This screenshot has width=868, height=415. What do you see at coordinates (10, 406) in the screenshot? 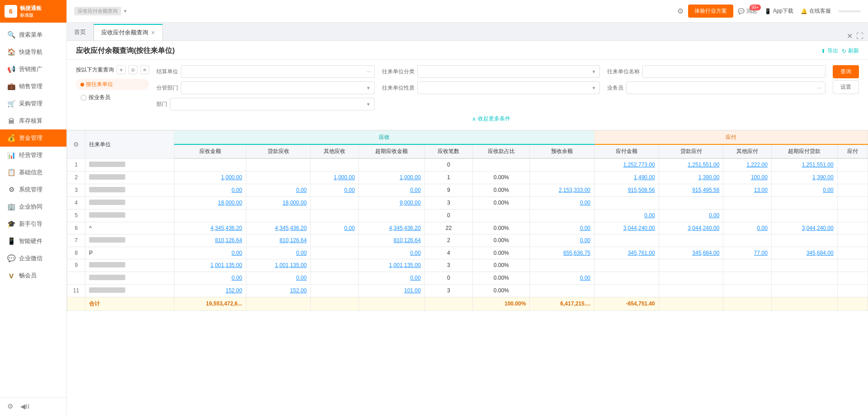
I see `settings-bottom-icon: ⚙` at bounding box center [10, 406].